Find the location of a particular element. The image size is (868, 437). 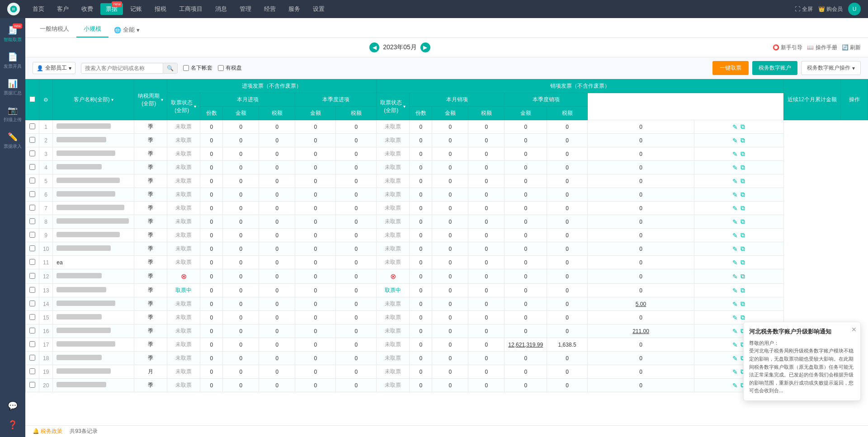

sidebar-item-chat: 💬 is located at coordinates (13, 406).